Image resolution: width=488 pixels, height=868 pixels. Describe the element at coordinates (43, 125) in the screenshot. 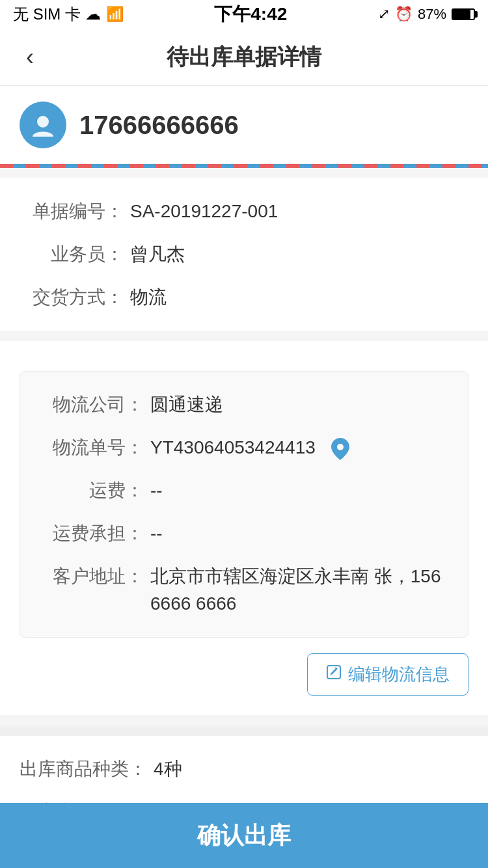

I see `avatar` at that location.